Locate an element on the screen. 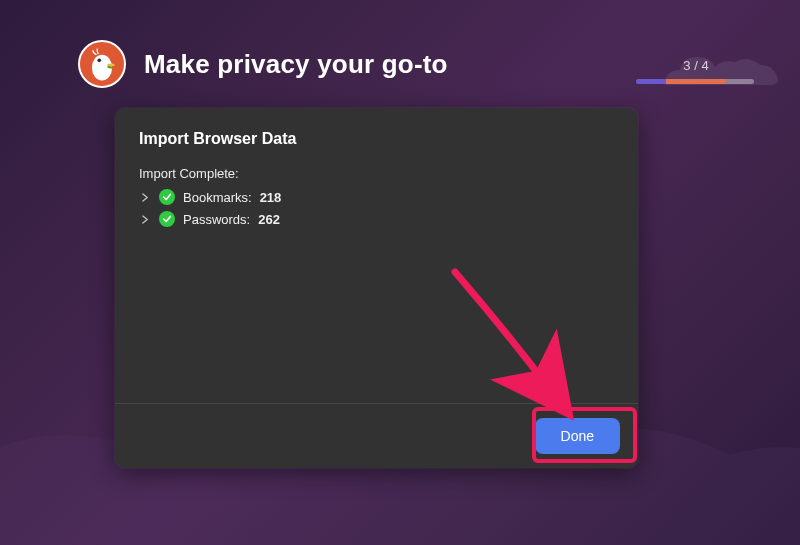 Image resolution: width=800 pixels, height=545 pixels. result-count: 218 is located at coordinates (271, 198).